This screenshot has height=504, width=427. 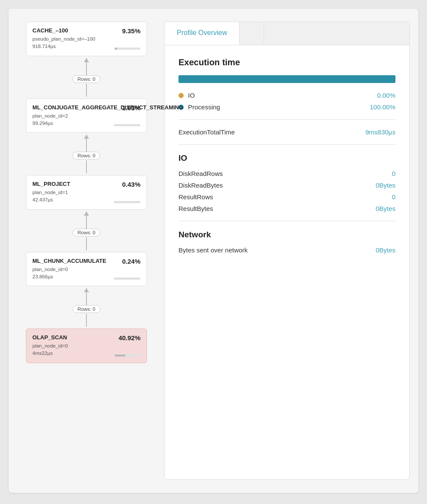 What do you see at coordinates (287, 197) in the screenshot?
I see `result-rows-row: ResultRows 0` at bounding box center [287, 197].